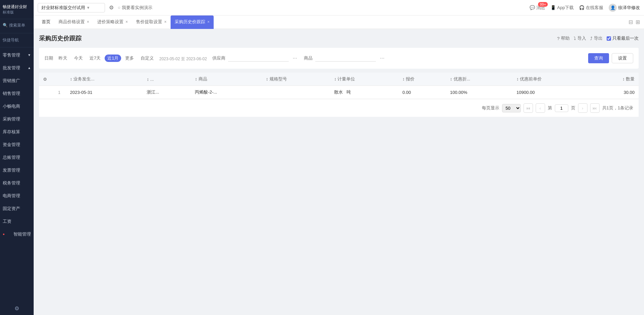  I want to click on topbar-gear-icon: ⚙, so click(111, 7).